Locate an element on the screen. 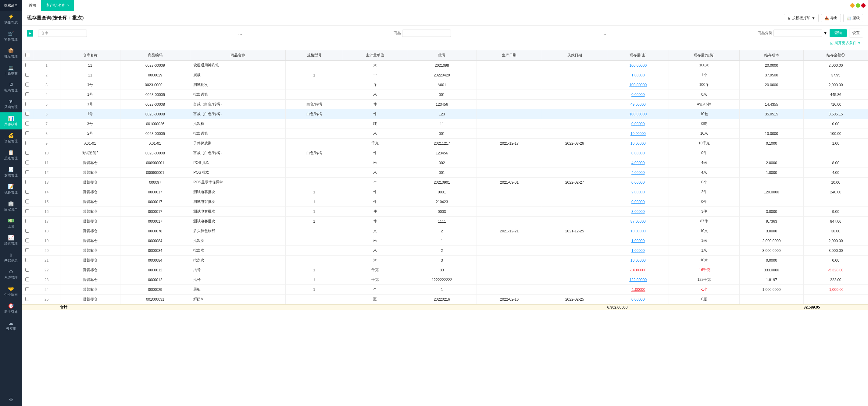 The image size is (868, 406). sidebar-item-库存核算: 📊 库存核算 is located at coordinates (11, 121).